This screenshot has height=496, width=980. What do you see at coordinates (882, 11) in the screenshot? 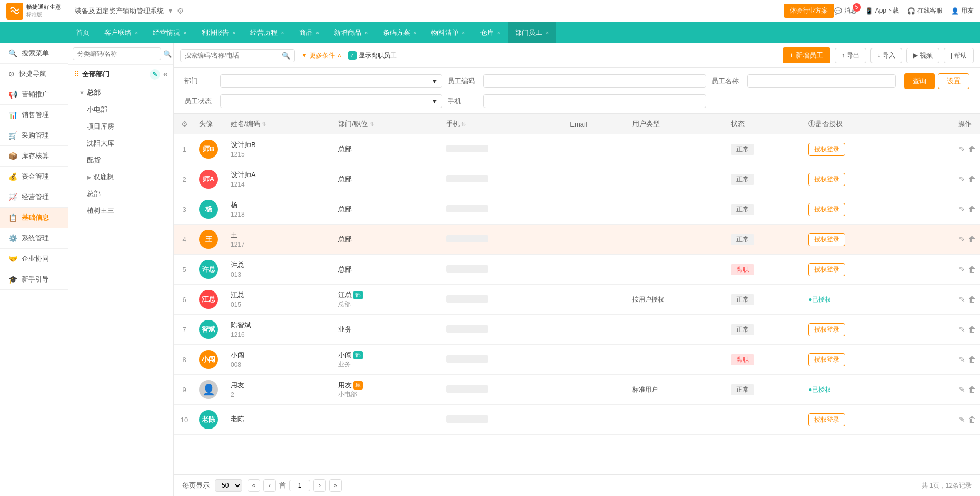
I see `app-download-button: 📱 App下载` at bounding box center [882, 11].